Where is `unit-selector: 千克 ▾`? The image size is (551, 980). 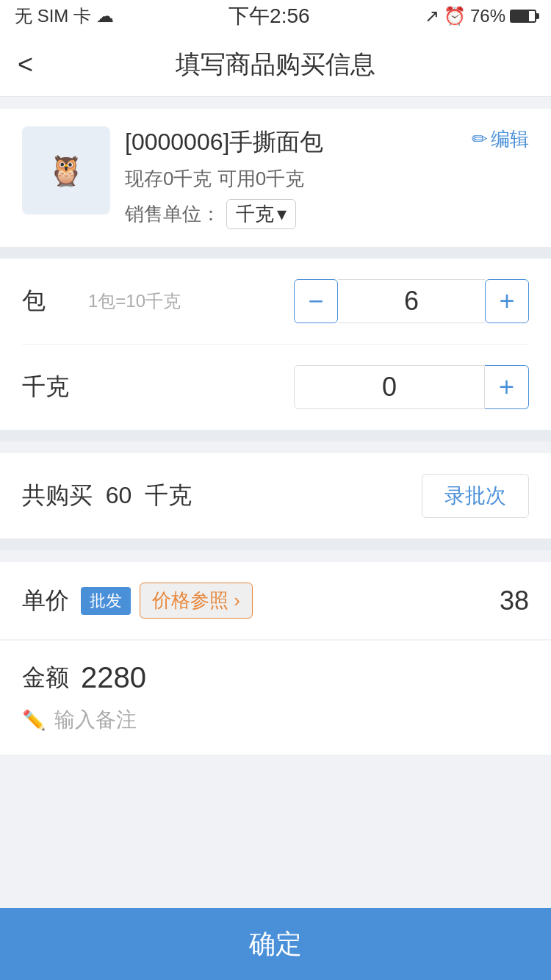 unit-selector: 千克 ▾ is located at coordinates (262, 215).